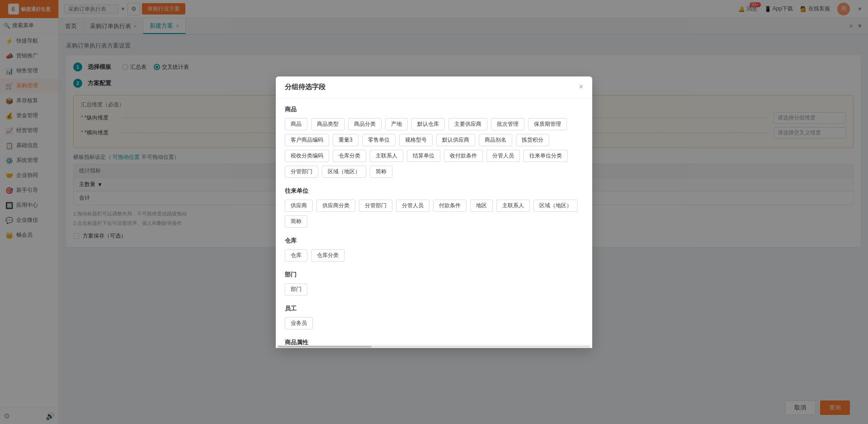  Describe the element at coordinates (387, 156) in the screenshot. I see `field-tag-product-17: 主联系人` at that location.